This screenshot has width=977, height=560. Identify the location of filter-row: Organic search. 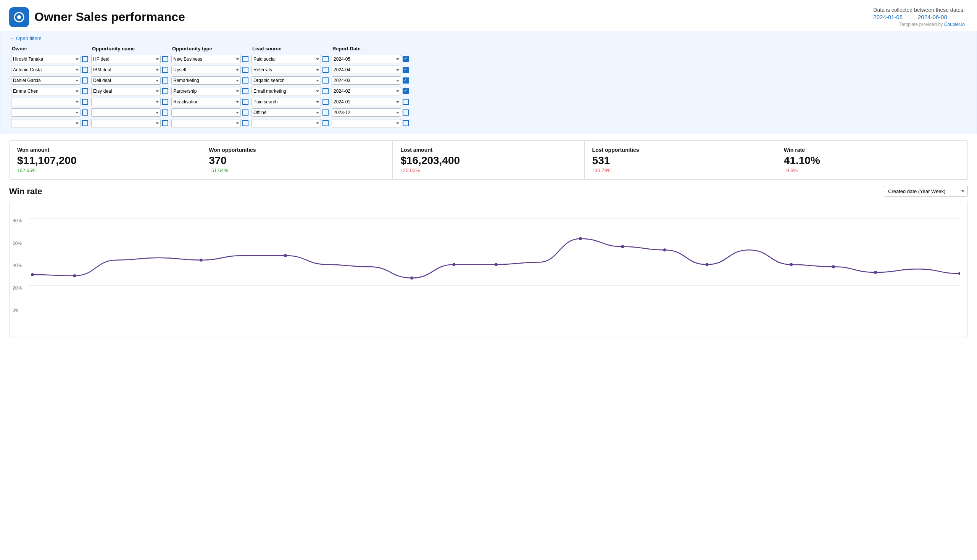
(290, 80).